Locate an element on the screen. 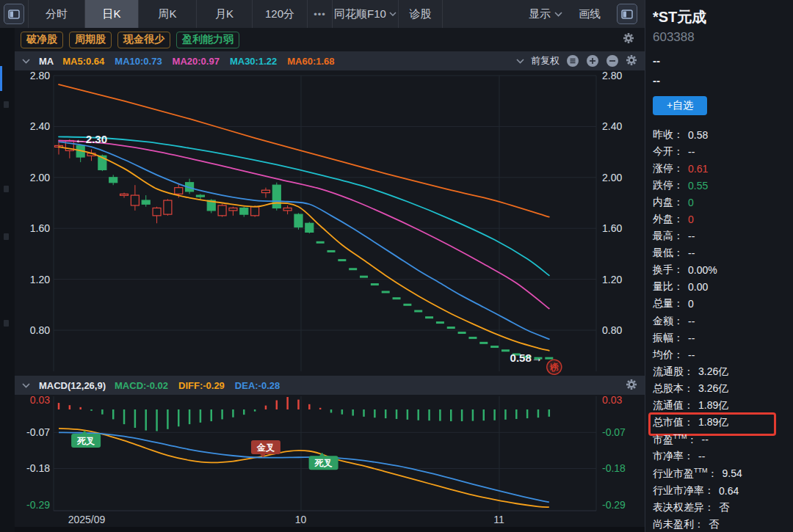 The image size is (793, 532). concept-tag-row: 破净股周期股现金很少盈利能力弱 is located at coordinates (330, 40).